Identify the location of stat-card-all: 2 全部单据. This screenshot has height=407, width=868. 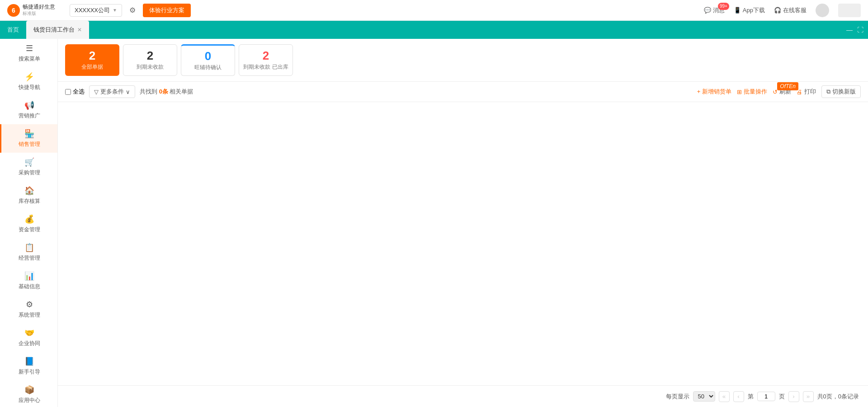
(92, 60).